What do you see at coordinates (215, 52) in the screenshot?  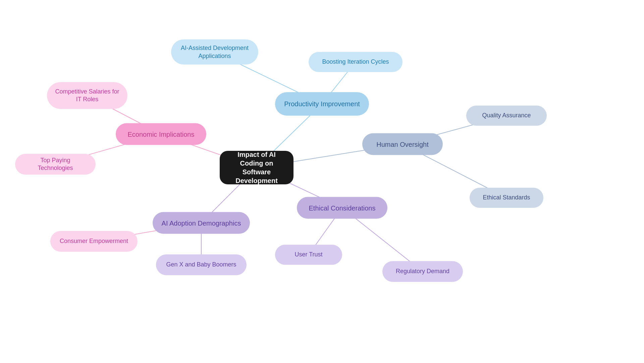 I see `node-ai-assisted: AI-Assisted Development Applications` at bounding box center [215, 52].